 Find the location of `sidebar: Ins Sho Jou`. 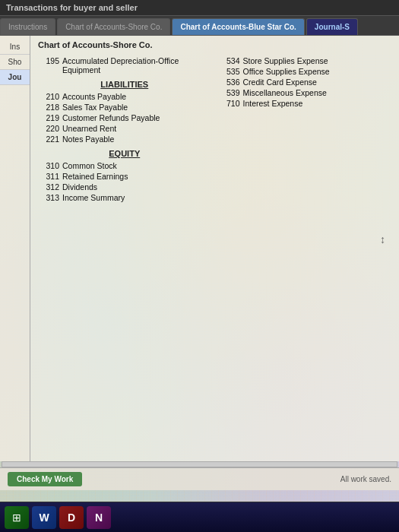

sidebar: Ins Sho Jou is located at coordinates (15, 249).